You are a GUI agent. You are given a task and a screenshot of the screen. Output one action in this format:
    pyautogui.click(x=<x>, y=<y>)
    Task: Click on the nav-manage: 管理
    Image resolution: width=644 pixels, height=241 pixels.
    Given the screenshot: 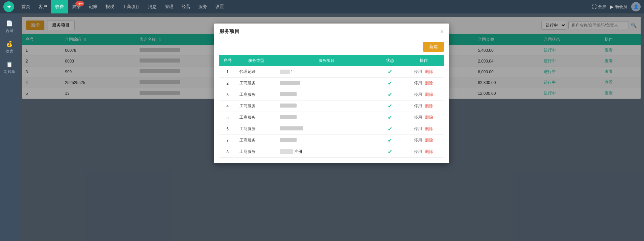 What is the action you would take?
    pyautogui.click(x=169, y=7)
    